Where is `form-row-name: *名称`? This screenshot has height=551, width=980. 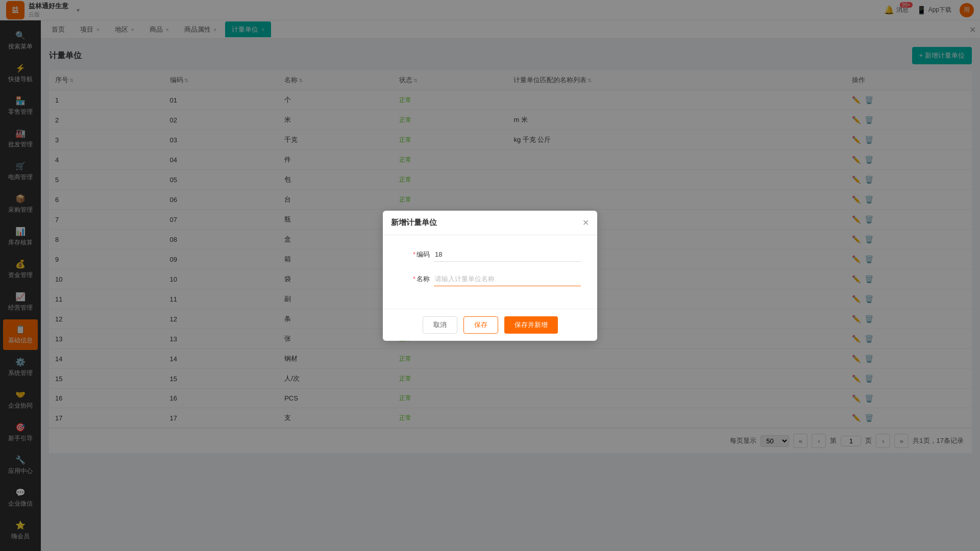 form-row-name: *名称 is located at coordinates (490, 279).